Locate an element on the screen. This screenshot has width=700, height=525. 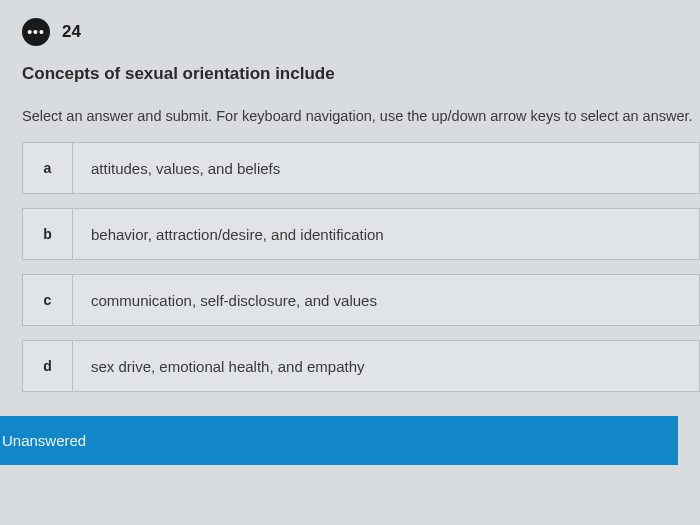
option-letter: c is located at coordinates (48, 300).